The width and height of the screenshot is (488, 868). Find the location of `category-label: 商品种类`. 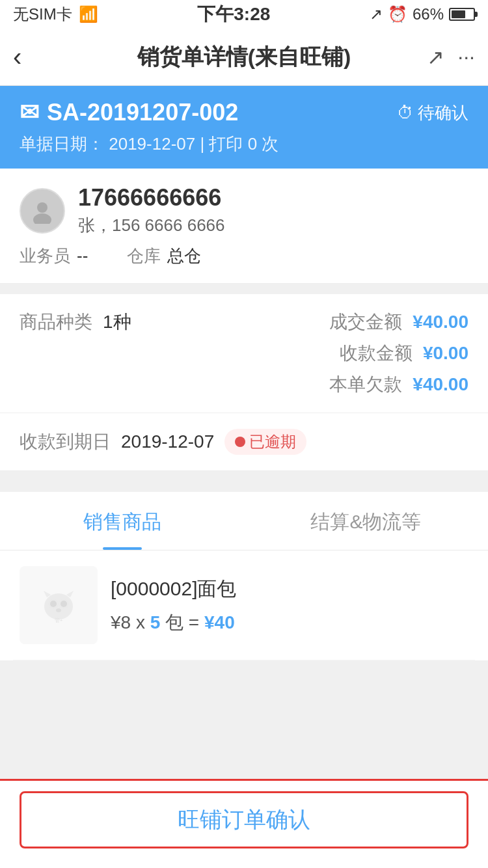

category-label: 商品种类 is located at coordinates (56, 322).